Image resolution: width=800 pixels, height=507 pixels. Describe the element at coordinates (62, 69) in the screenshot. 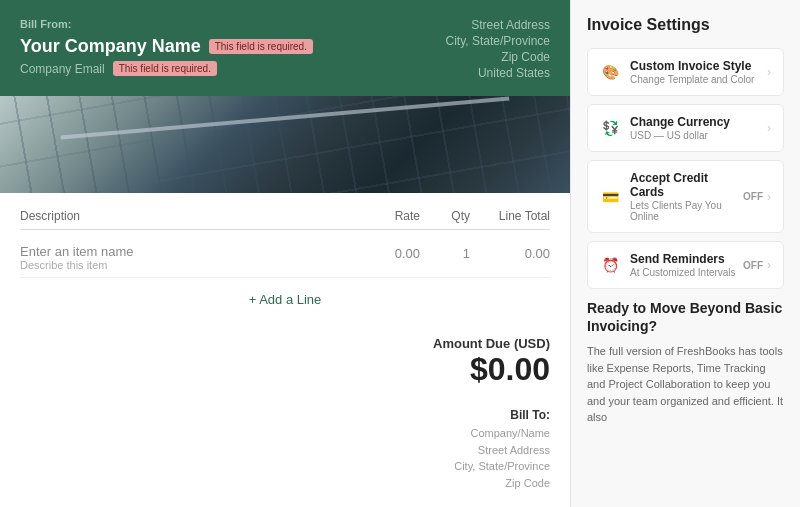

I see `company-email-label: Company Email` at that location.